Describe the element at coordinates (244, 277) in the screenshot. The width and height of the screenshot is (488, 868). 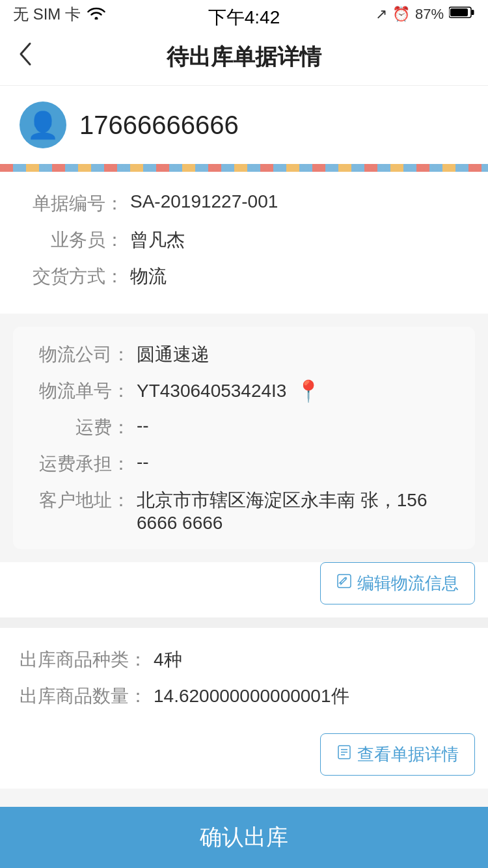
I see `delivery-row: 交货方式： 物流` at that location.